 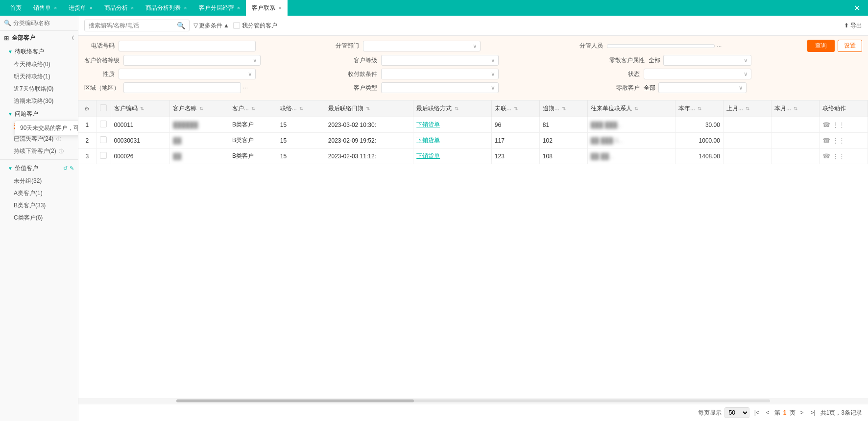 What do you see at coordinates (237, 25) in the screenshot?
I see `checkbox-icon` at bounding box center [237, 25].